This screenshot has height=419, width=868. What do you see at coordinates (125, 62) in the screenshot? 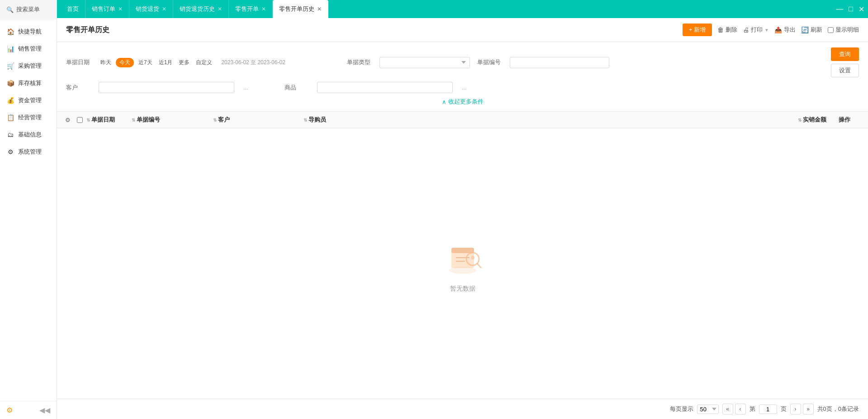
I see `date-btn-today: 今天` at bounding box center [125, 62].